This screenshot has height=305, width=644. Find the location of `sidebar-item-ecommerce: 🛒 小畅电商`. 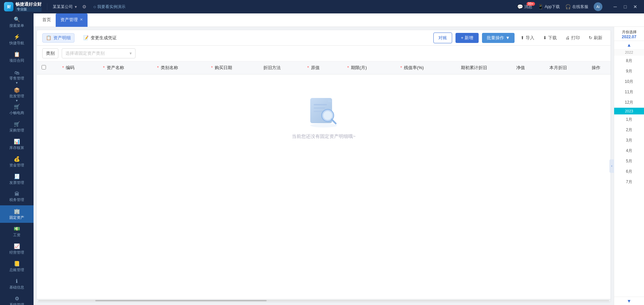

sidebar-item-ecommerce: 🛒 小畅电商 is located at coordinates (17, 109).